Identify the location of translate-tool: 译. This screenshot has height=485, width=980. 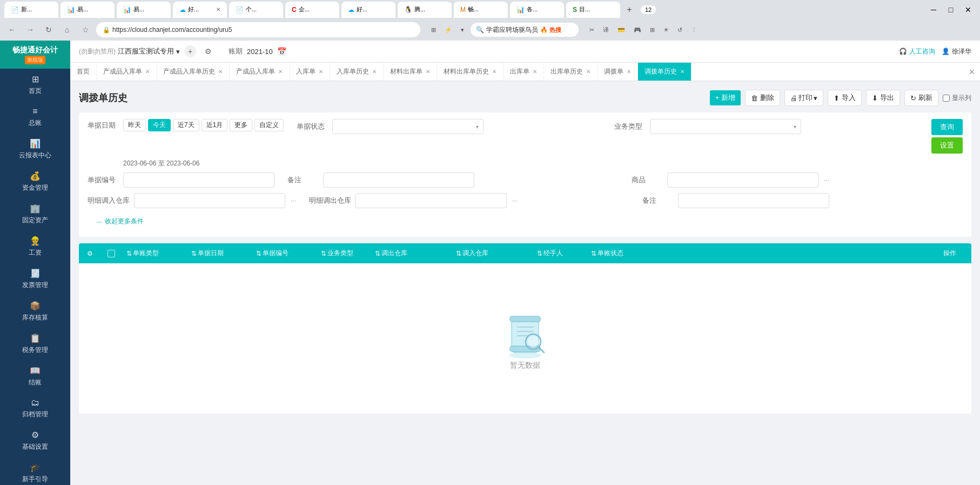
(606, 30).